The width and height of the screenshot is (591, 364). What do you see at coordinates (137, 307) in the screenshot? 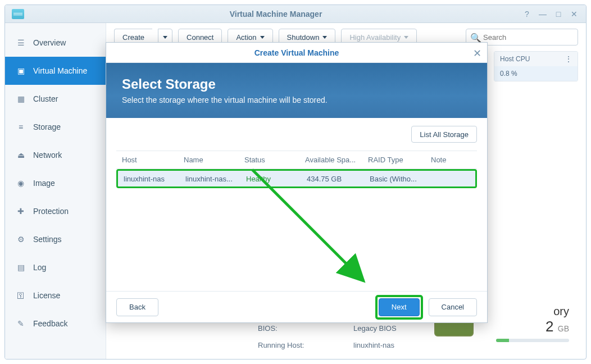
I see `back-button: Back` at bounding box center [137, 307].